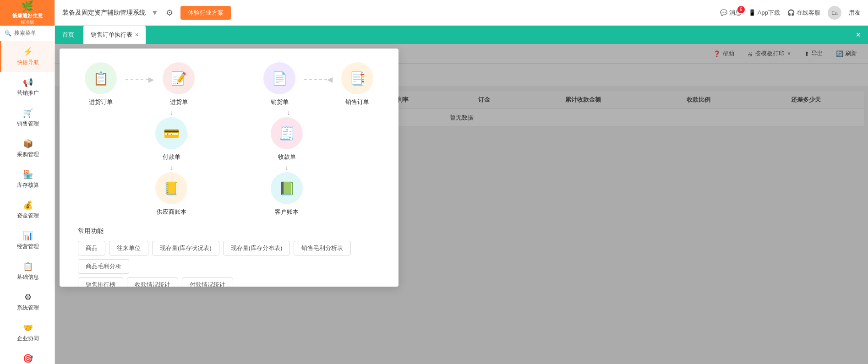 Image resolution: width=868 pixels, height=364 pixels. I want to click on func-btn-receipt-stats: 收款情况统计, so click(153, 282).